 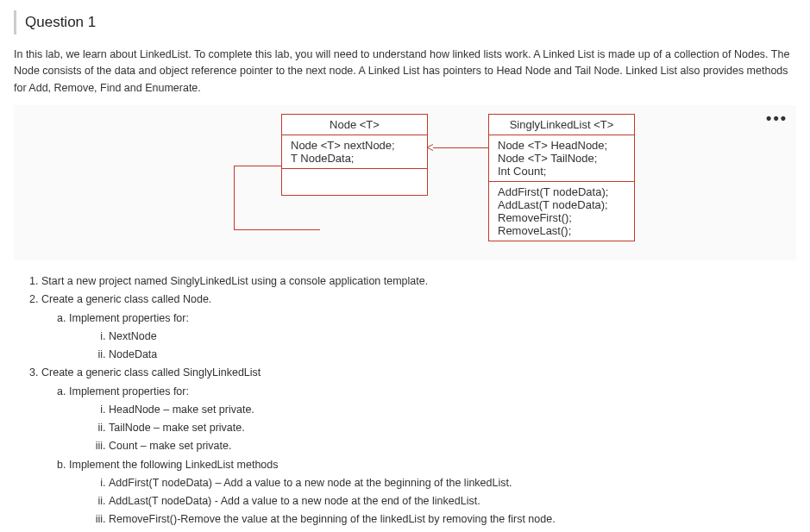 What do you see at coordinates (452, 355) in the screenshot?
I see `step-2a-ii: NodeData` at bounding box center [452, 355].